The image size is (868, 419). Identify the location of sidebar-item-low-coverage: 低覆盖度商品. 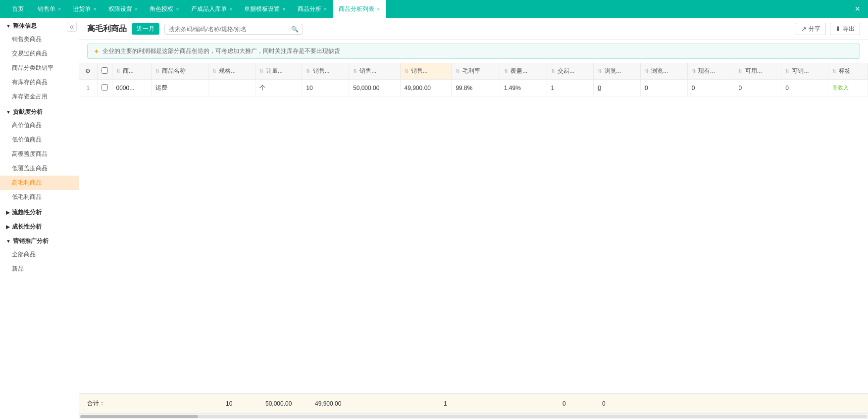
(40, 168).